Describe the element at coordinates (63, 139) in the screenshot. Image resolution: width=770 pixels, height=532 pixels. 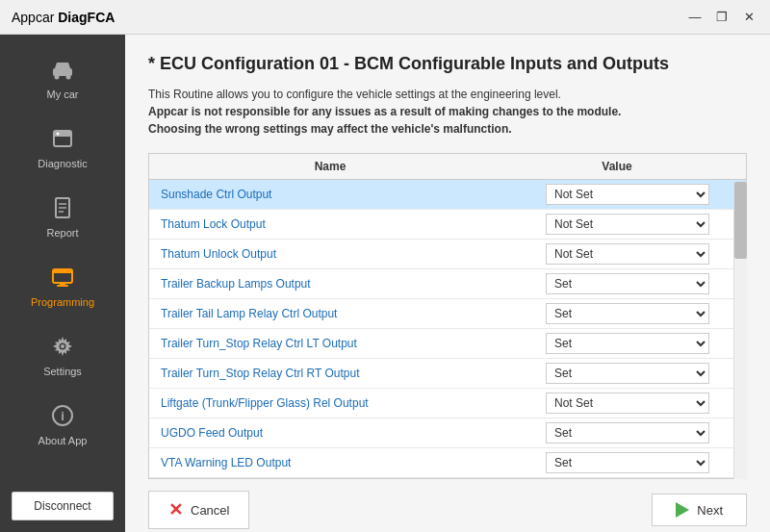
I see `diagnostic-icon` at that location.